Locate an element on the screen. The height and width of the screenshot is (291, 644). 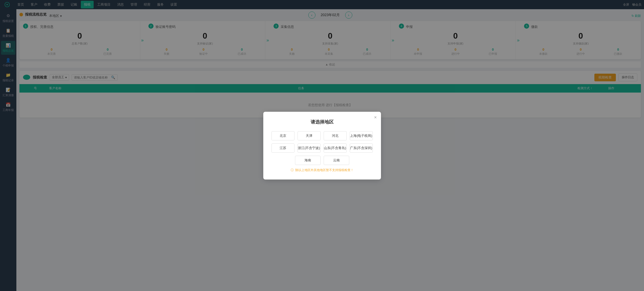
region-btn-山东(不含青岛): 山东(不含青岛) is located at coordinates (335, 148).